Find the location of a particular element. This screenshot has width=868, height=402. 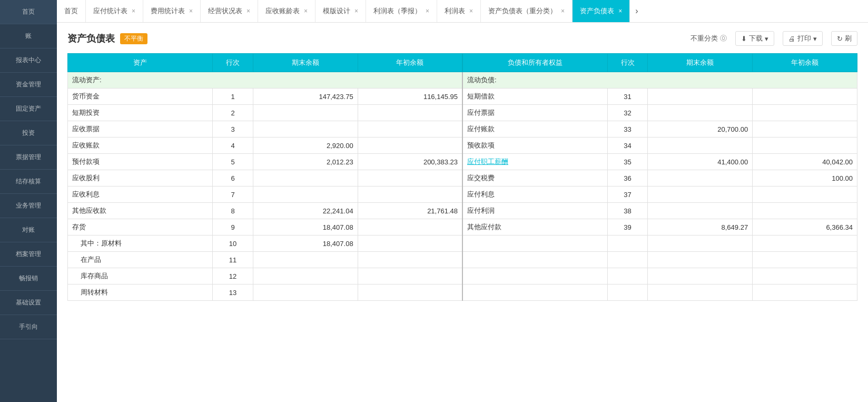

print-chevron: ▾ is located at coordinates (815, 39).